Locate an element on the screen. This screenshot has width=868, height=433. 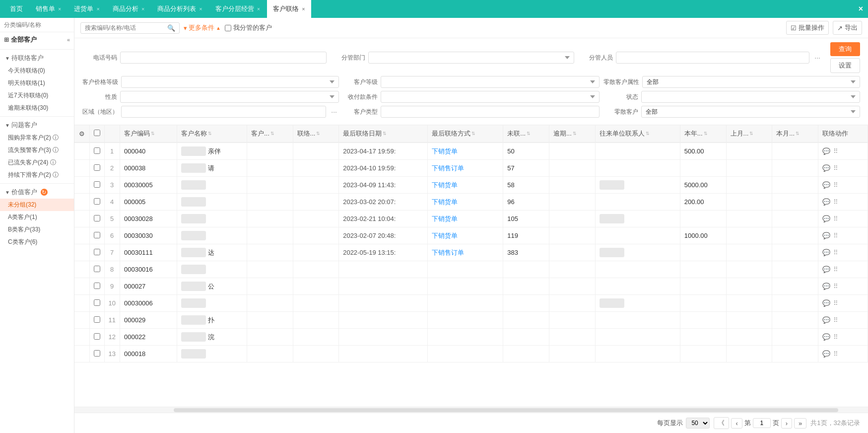
sidebar-item-today-pending: 今天待联络(0) is located at coordinates (37, 71).